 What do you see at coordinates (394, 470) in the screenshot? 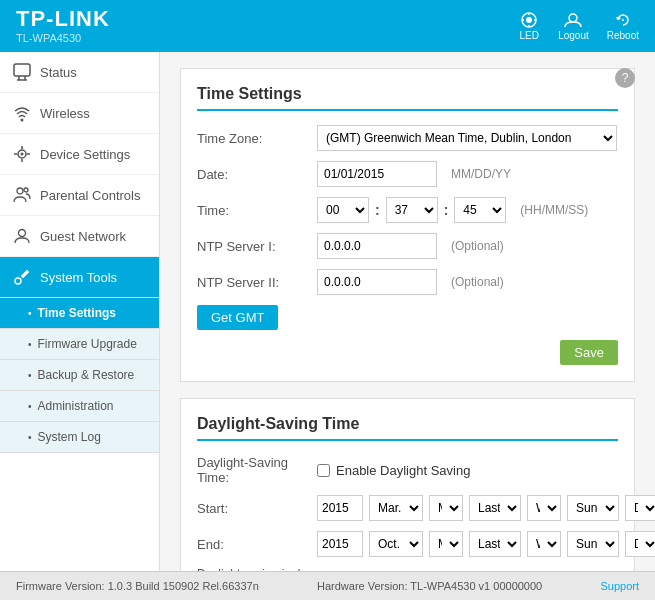
I see `ds-enable-label: Enable Daylight Saving` at bounding box center [394, 470].